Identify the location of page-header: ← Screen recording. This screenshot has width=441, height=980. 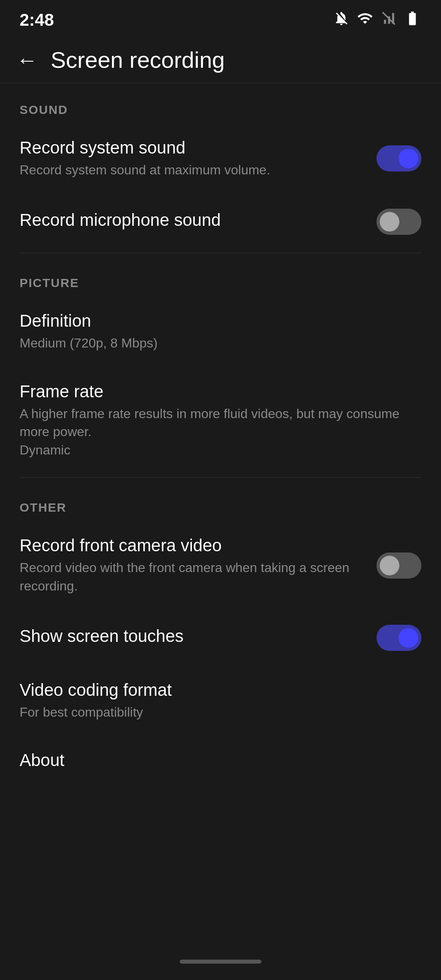
(220, 60).